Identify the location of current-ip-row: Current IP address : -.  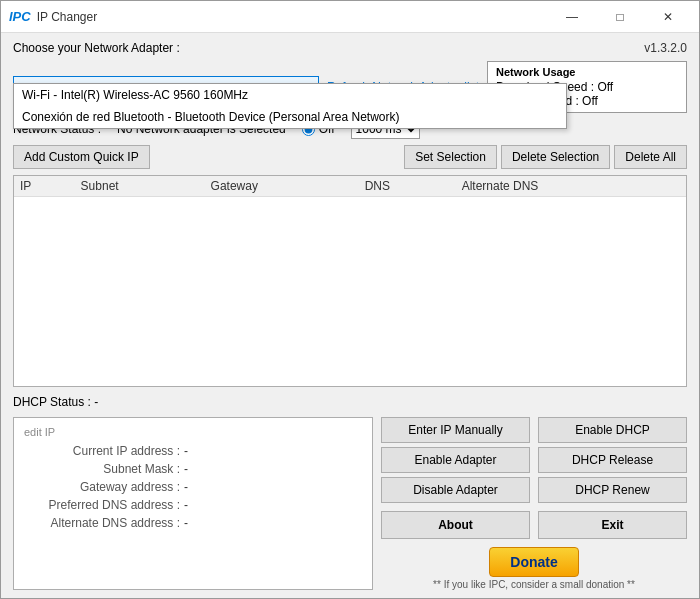
(193, 451).